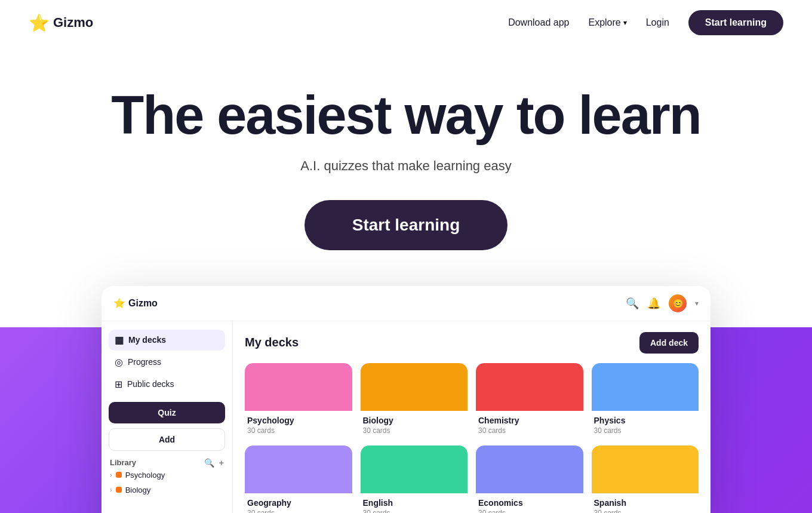 This screenshot has width=812, height=513. Describe the element at coordinates (414, 469) in the screenshot. I see `english-card-color` at that location.